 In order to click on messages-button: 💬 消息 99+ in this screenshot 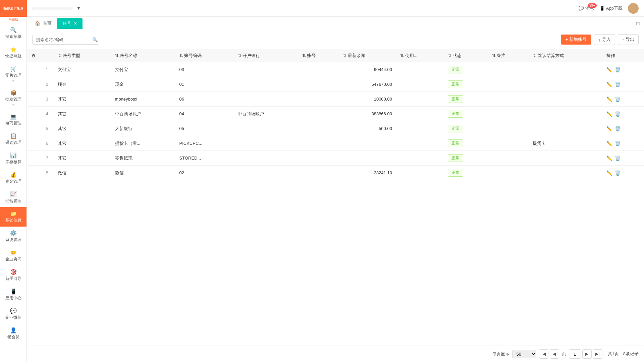, I will do `click(586, 8)`.